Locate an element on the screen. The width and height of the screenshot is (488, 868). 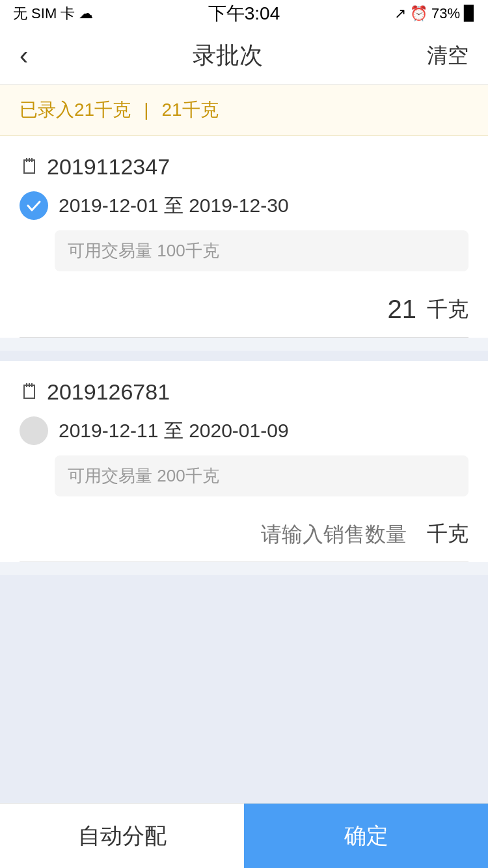
batch-icon-1: 🗒 is located at coordinates (30, 167).